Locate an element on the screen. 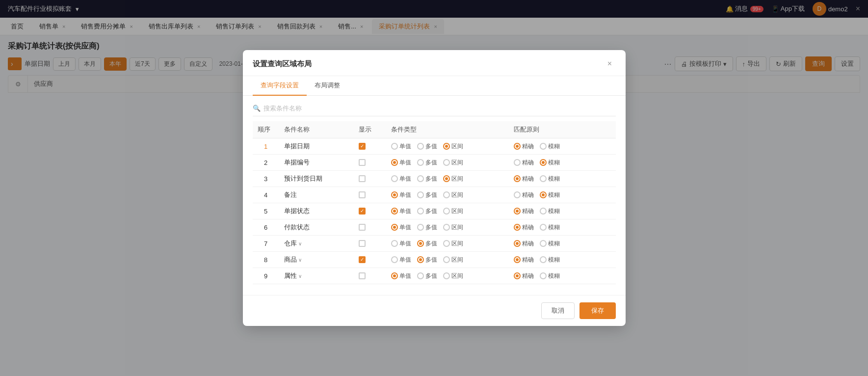  modal-tab-layout: 布局调整 is located at coordinates (327, 86).